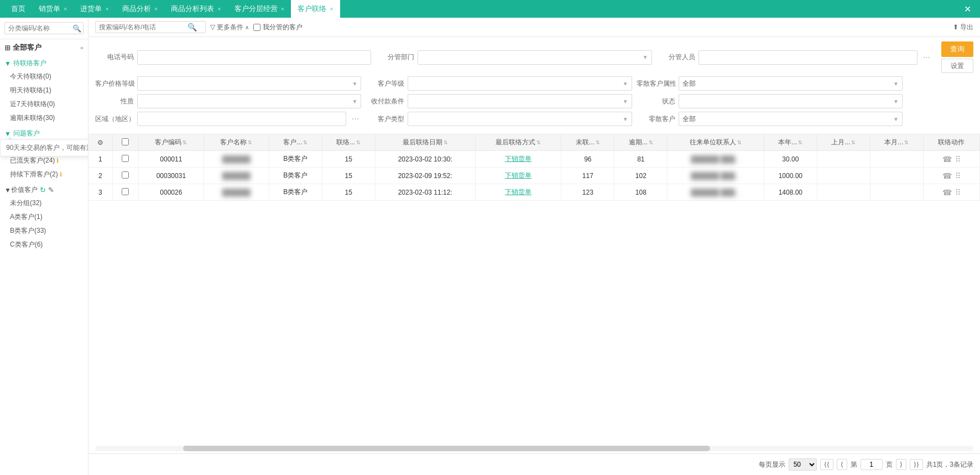 This screenshot has width=980, height=475. Describe the element at coordinates (348, 143) in the screenshot. I see `th-contact: 联络...⇅` at that location.